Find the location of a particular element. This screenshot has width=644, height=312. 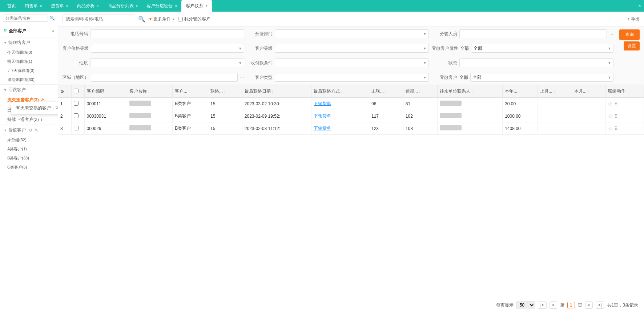

col-this-month: 本月... is located at coordinates (589, 92).